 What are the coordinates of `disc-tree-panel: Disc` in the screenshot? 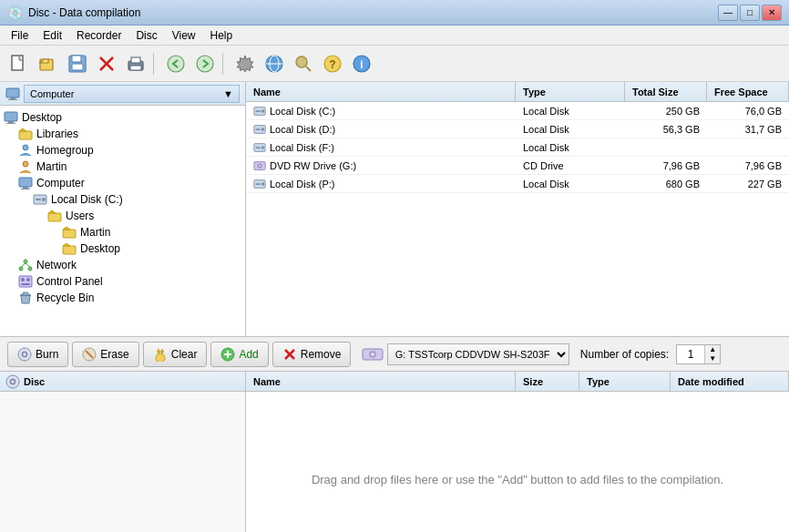 It's located at (123, 452).